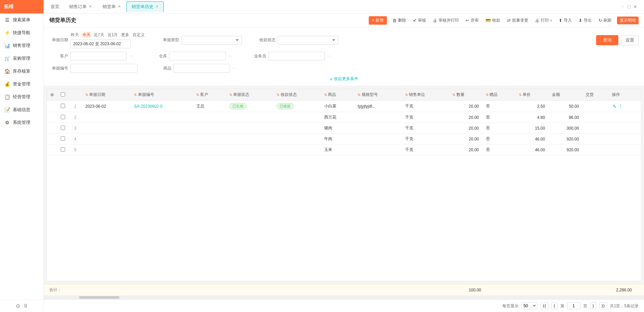 The image size is (644, 312). I want to click on staff-input, so click(297, 56).